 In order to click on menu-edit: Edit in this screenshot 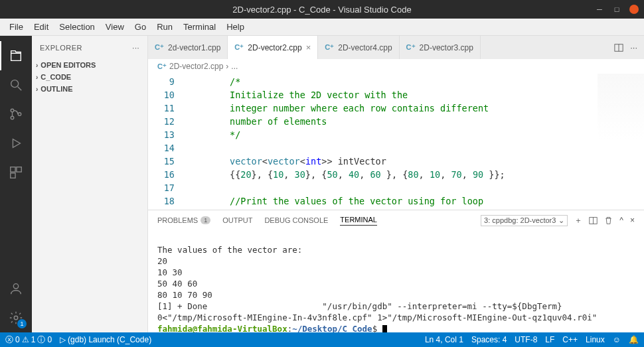, I will do `click(41, 27)`.